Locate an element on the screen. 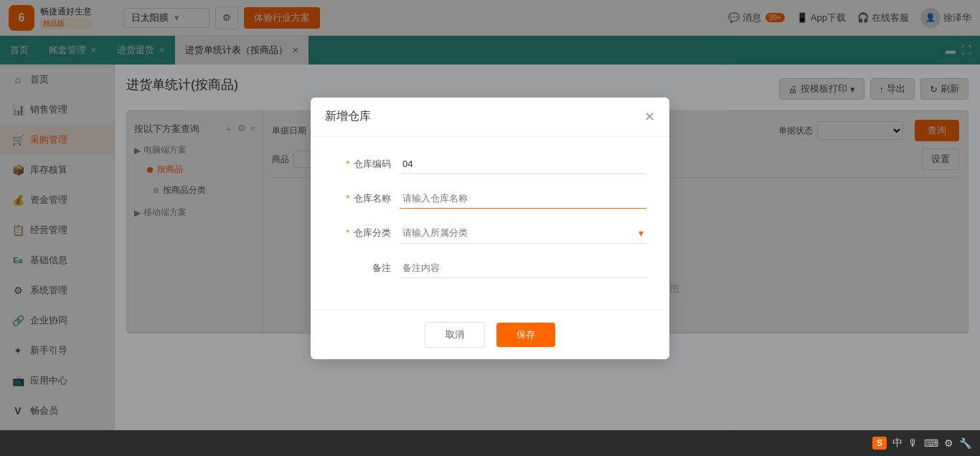 This screenshot has height=456, width=980. warehouse-remark-row: 备注 is located at coordinates (490, 268).